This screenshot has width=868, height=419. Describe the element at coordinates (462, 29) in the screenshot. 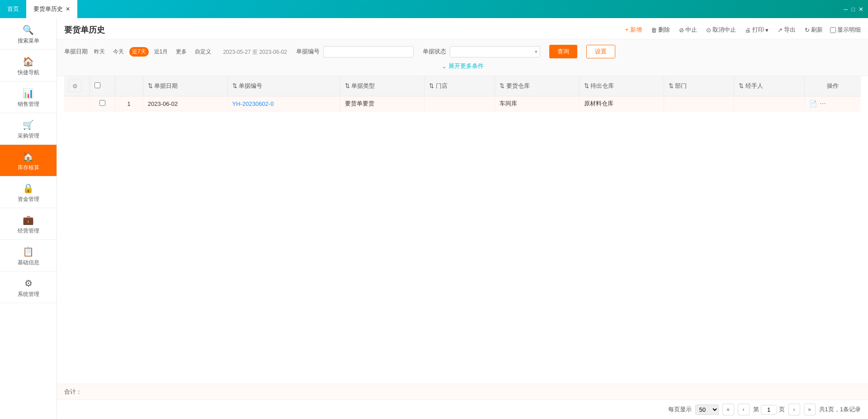

I see `page-header: 要货单历史 + 新增 🗑 删除 ⊘ 中止 ⊙ 取消中止 🖨 打印` at that location.